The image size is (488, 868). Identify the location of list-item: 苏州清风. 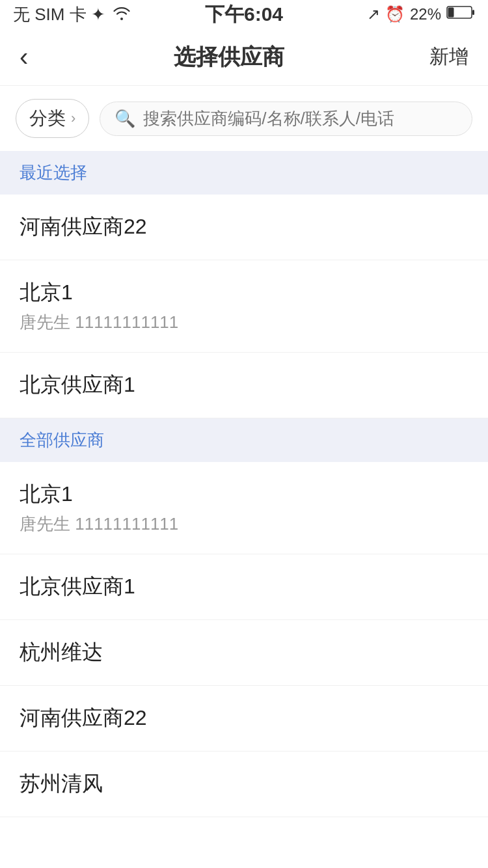
(244, 785).